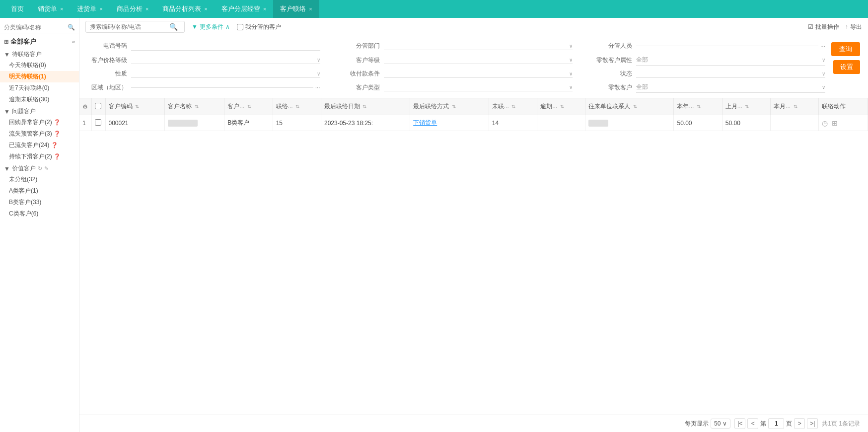 The image size is (868, 432). What do you see at coordinates (812, 424) in the screenshot?
I see `last-page-btn: >|` at bounding box center [812, 424].